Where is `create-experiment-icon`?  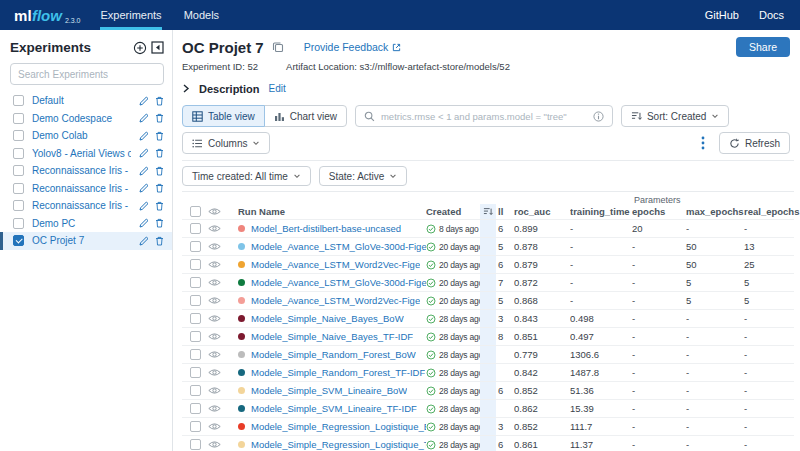
create-experiment-icon is located at coordinates (140, 48).